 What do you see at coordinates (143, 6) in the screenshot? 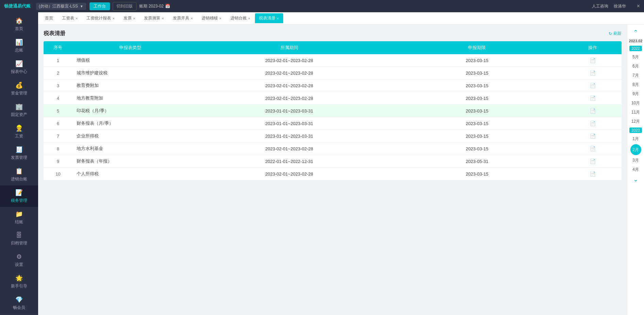
I see `period-label: 账期` at bounding box center [143, 6].